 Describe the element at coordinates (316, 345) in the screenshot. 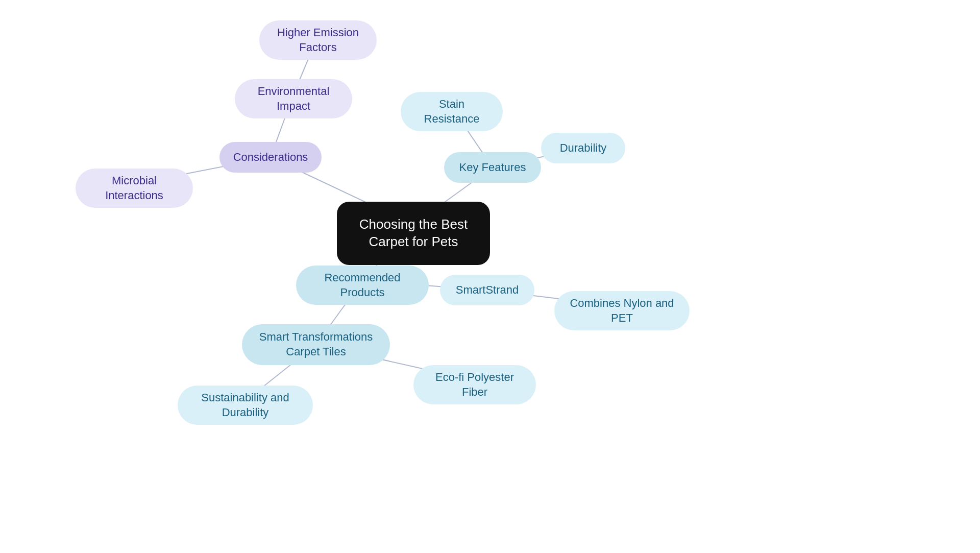

I see `node-smart-transformations: Smart Transformations Carpet Tiles` at that location.